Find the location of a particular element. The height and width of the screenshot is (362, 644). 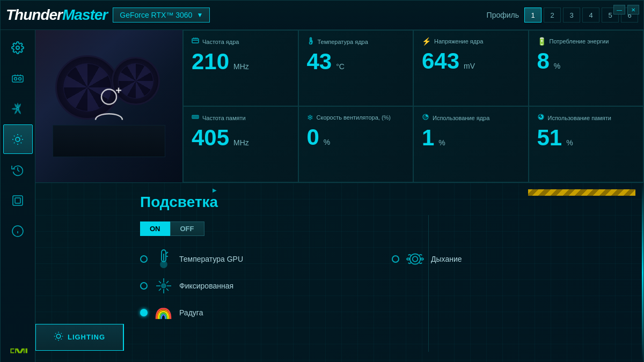

core-voltage-icon: ⚡ is located at coordinates (426, 41).